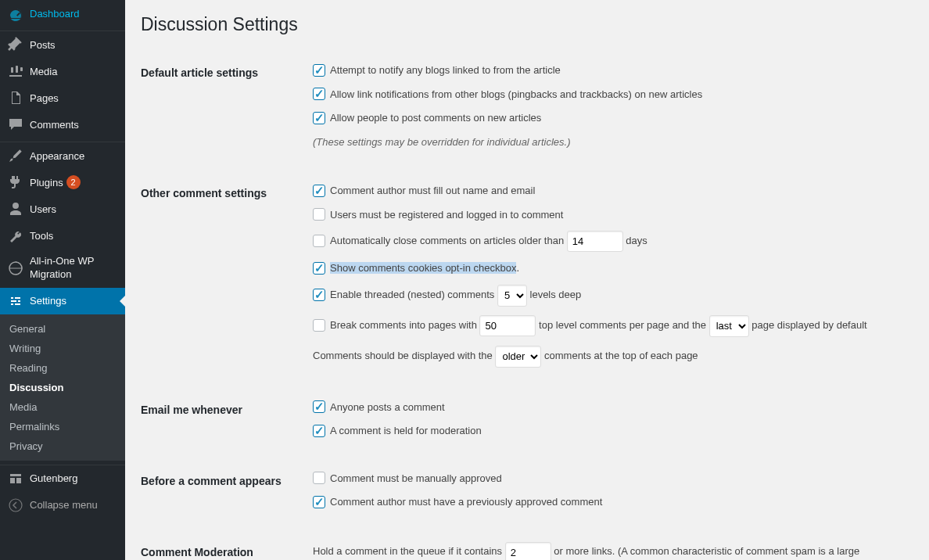  Describe the element at coordinates (63, 427) in the screenshot. I see `submenu-permalinks: Permalinks` at that location.